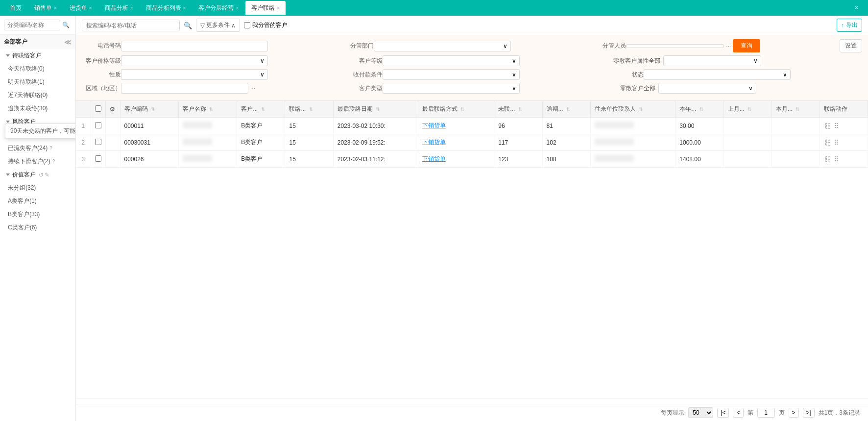 The height and width of the screenshot is (421, 868). What do you see at coordinates (624, 88) in the screenshot?
I see `scattered-label: 零散客户` at bounding box center [624, 88].